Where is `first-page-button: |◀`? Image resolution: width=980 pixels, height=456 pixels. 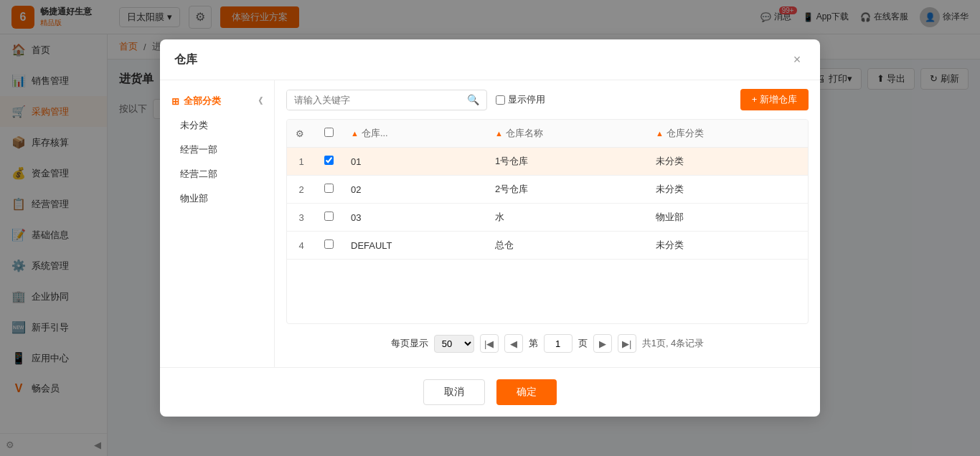 first-page-button: |◀ is located at coordinates (489, 343).